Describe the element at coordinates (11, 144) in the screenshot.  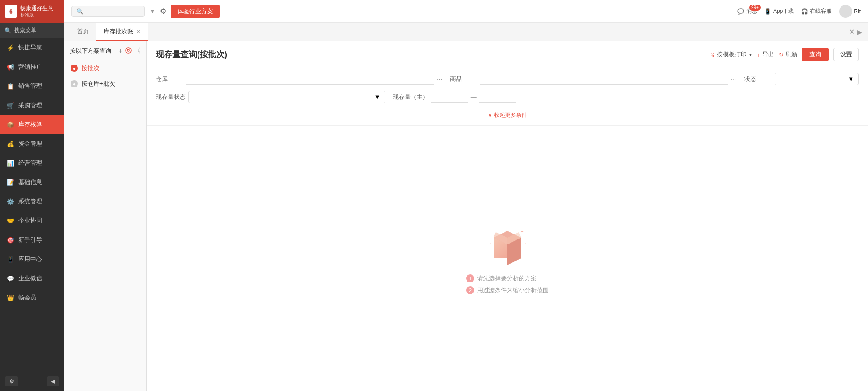
I see `nav-icon-finance: 💰` at that location.